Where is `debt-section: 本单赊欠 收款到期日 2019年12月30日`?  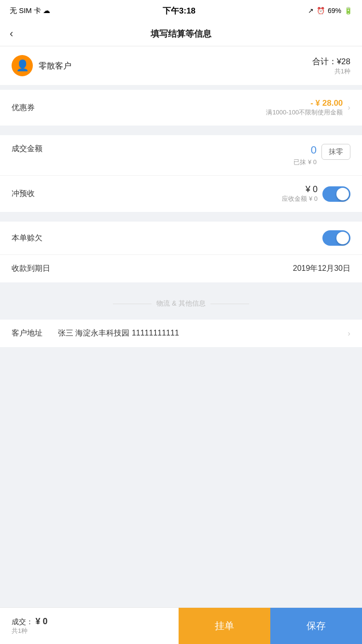 debt-section: 本单赊欠 收款到期日 2019年12月30日 is located at coordinates (181, 252).